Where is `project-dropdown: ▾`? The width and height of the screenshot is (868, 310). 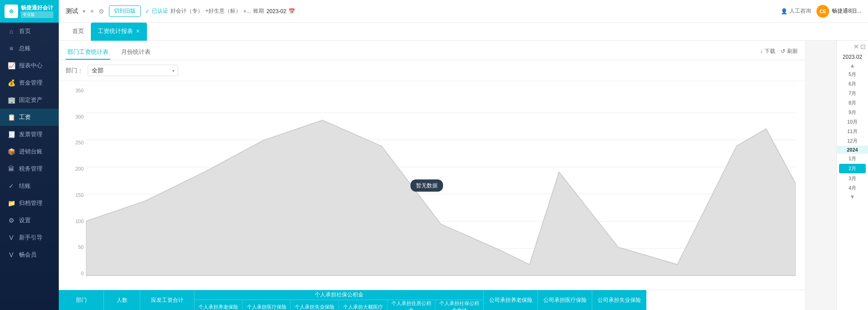 project-dropdown: ▾ is located at coordinates (84, 11).